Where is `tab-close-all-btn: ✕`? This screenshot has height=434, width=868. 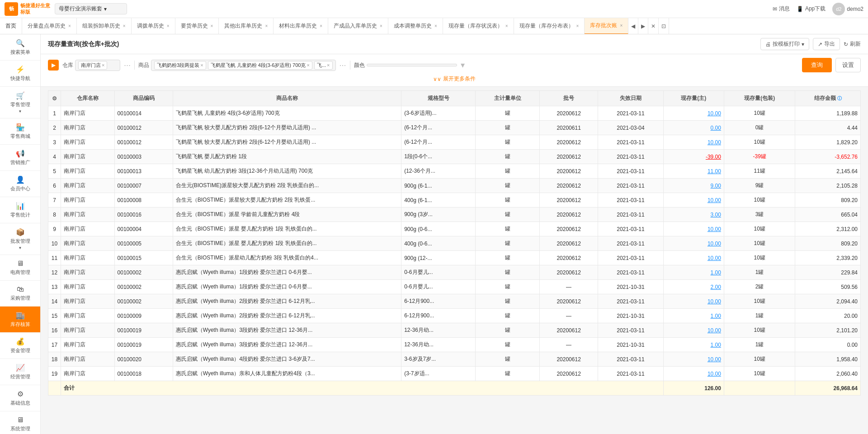
tab-close-all-btn: ✕ is located at coordinates (654, 26).